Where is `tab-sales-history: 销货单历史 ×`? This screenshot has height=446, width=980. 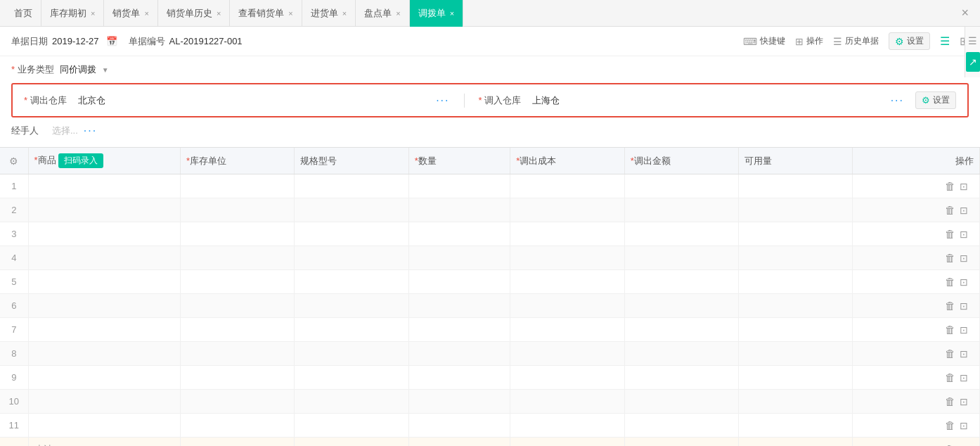 tab-sales-history: 销货单历史 × is located at coordinates (194, 13).